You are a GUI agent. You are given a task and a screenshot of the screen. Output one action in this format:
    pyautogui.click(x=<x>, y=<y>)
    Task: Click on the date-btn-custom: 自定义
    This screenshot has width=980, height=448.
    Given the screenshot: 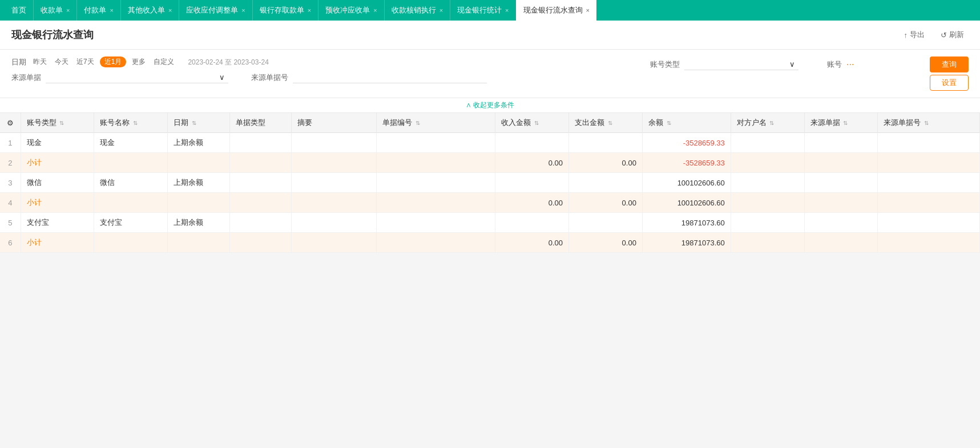 What is the action you would take?
    pyautogui.click(x=164, y=62)
    